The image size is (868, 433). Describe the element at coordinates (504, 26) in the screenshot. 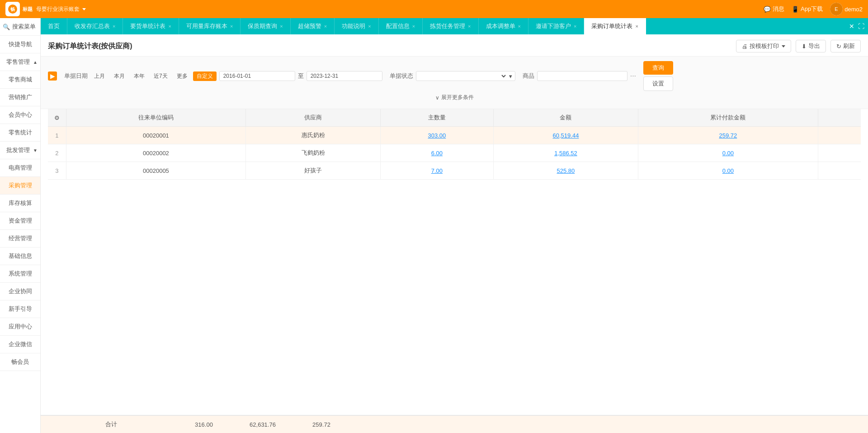

I see `tab-cost-adjust: 成本调整单 ×` at that location.